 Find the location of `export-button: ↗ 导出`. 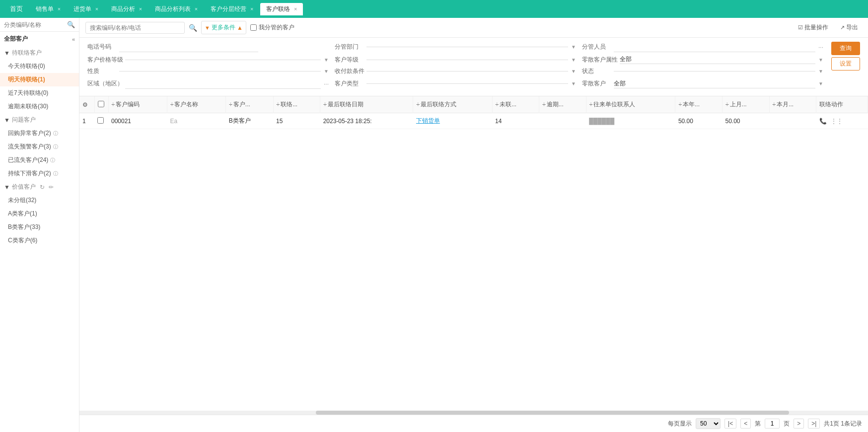

export-button: ↗ 导出 is located at coordinates (849, 28).